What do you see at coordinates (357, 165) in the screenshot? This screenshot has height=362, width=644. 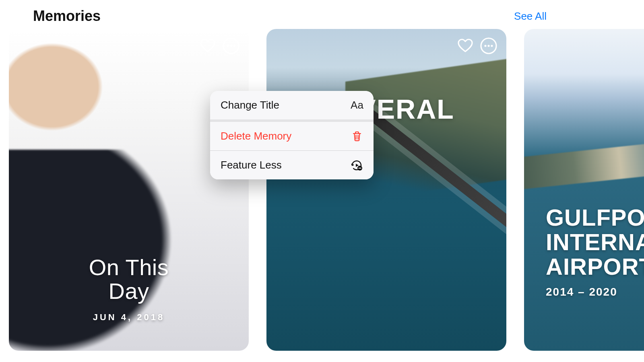 I see `feature-less-icon` at bounding box center [357, 165].